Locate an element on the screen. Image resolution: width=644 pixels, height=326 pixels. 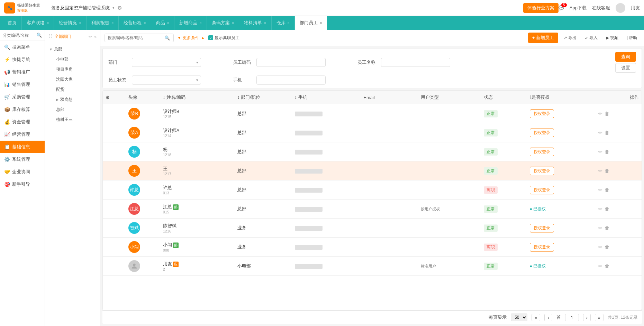
sidebar-item-采购管理: 🛒采购管理 is located at coordinates (22, 97).